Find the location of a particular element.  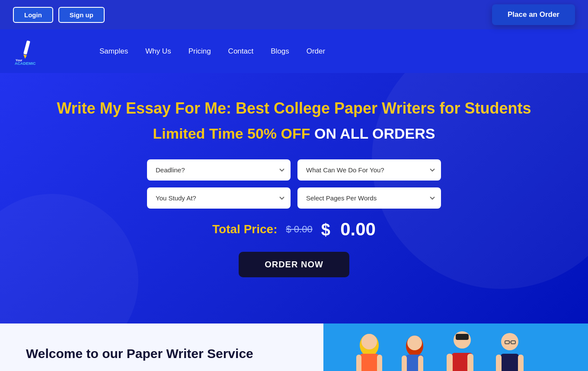

price-label: Total Price: is located at coordinates (245, 229).